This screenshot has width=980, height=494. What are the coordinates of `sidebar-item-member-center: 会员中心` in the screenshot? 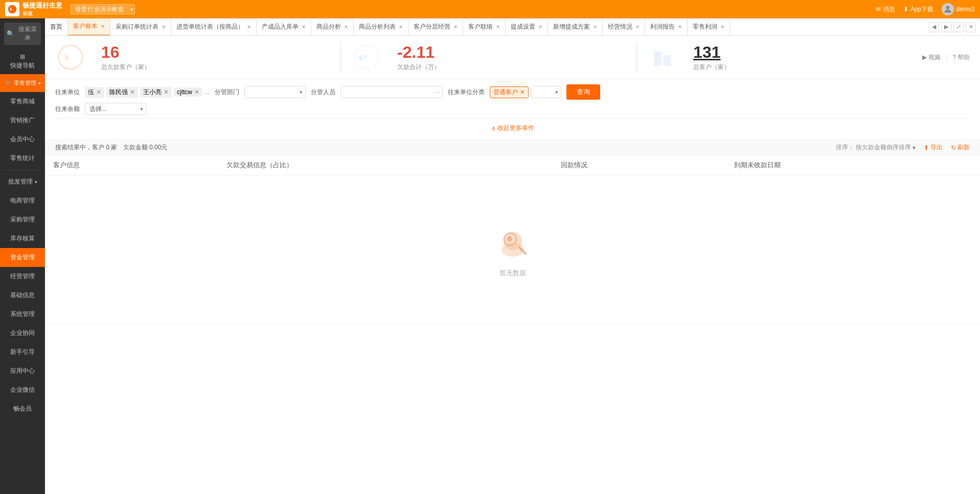 It's located at (22, 139).